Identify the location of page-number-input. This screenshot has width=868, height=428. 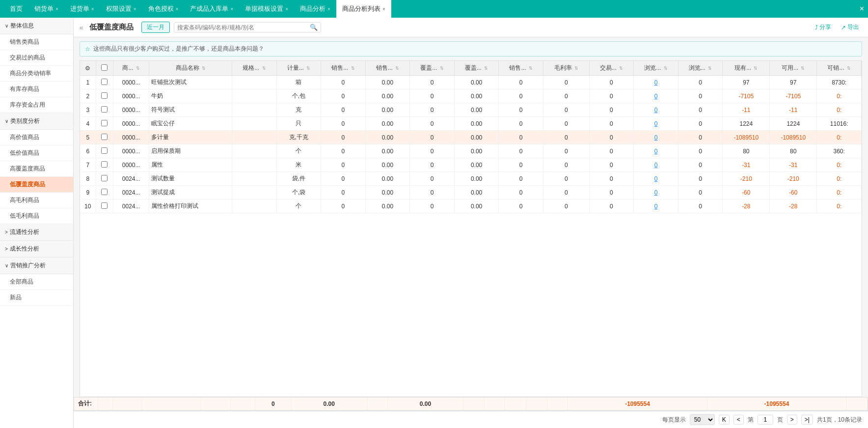
(765, 420).